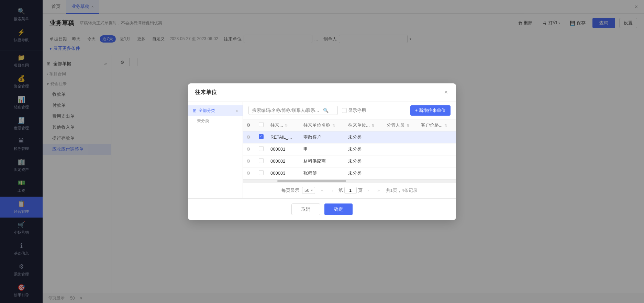  I want to click on dialog-body: ⊞ 全部分类 « 未分类 🔍 显示停用, so click(322, 150).